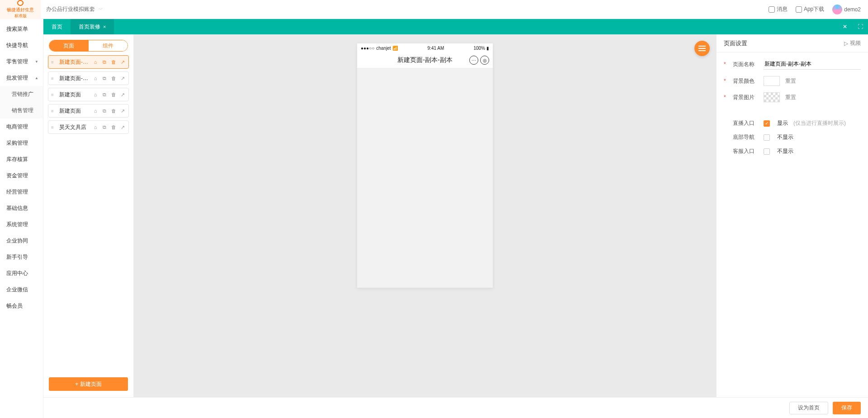  What do you see at coordinates (810, 9) in the screenshot?
I see `app-download-button: App下载` at bounding box center [810, 9].